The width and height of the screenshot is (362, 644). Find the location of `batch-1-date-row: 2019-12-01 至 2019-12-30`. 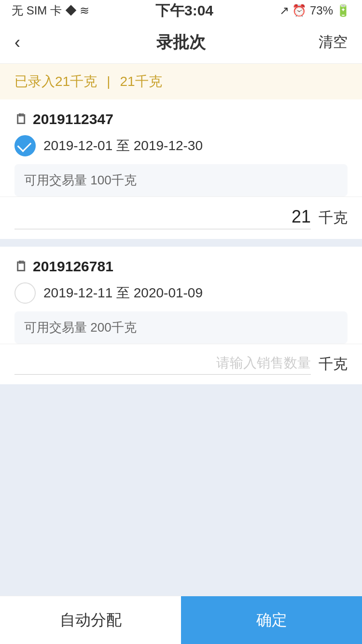

batch-1-date-row: 2019-12-01 至 2019-12-30 is located at coordinates (181, 146).